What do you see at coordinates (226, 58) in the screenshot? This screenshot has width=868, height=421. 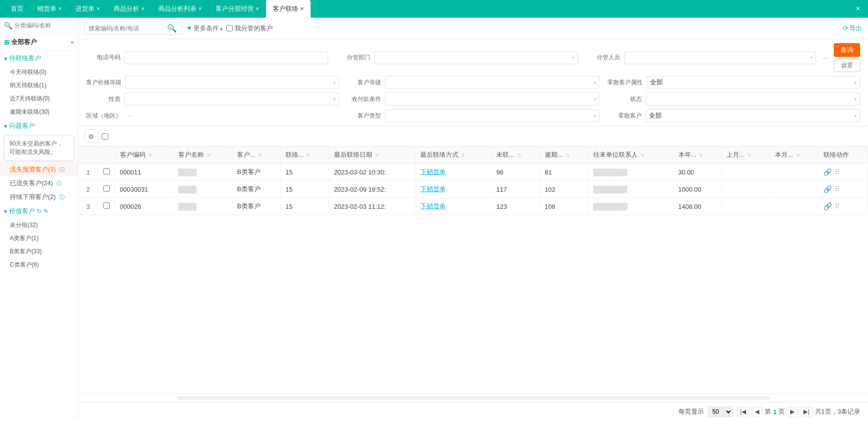 I see `filter-phone-input` at bounding box center [226, 58].